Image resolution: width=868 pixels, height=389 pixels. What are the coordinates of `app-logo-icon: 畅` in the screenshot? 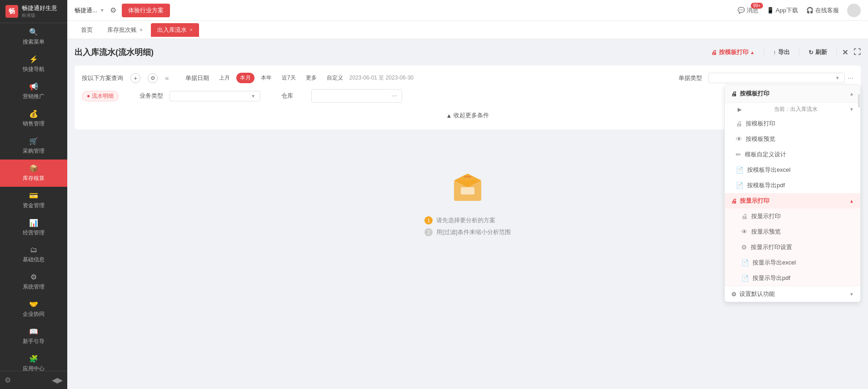 It's located at (12, 11).